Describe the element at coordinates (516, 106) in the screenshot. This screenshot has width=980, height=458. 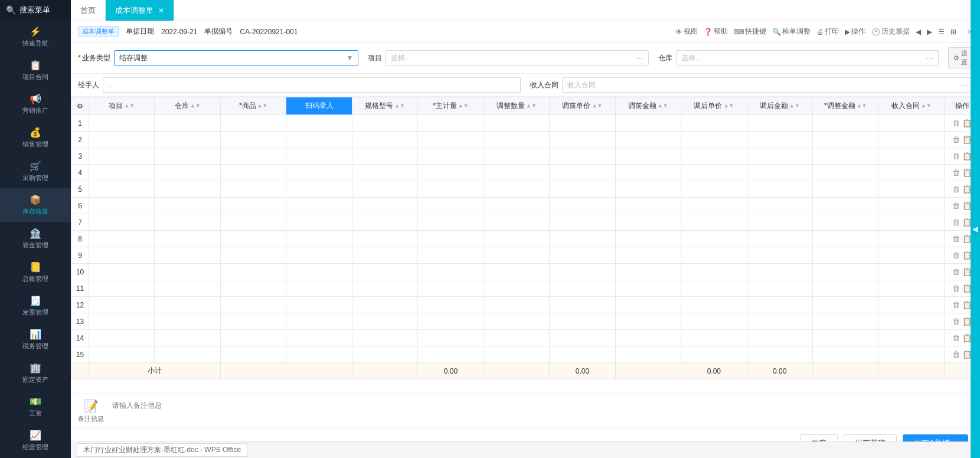
I see `col-adjust-qty: 调整数量▲▼` at that location.